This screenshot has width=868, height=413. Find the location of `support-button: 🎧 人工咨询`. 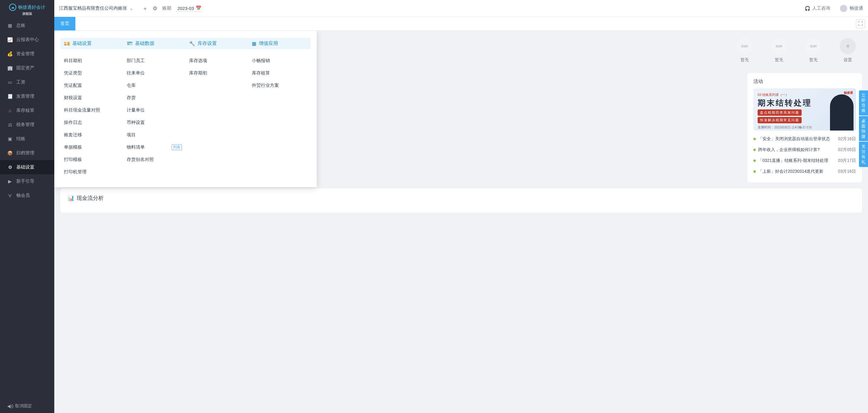

support-button: 🎧 人工咨询 is located at coordinates (817, 8).